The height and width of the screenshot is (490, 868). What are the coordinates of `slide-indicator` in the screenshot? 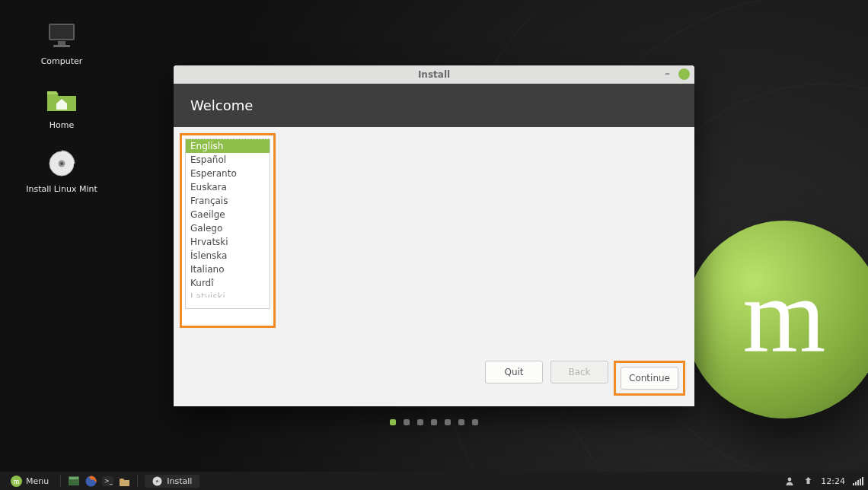 It's located at (434, 422).